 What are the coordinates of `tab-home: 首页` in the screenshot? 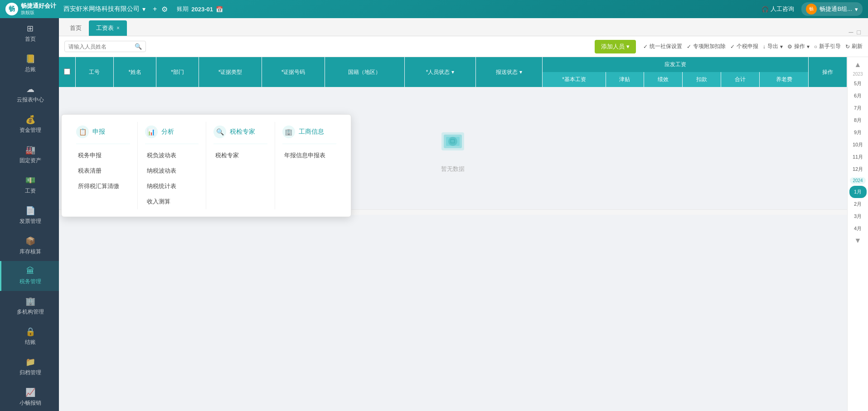 It's located at (76, 28).